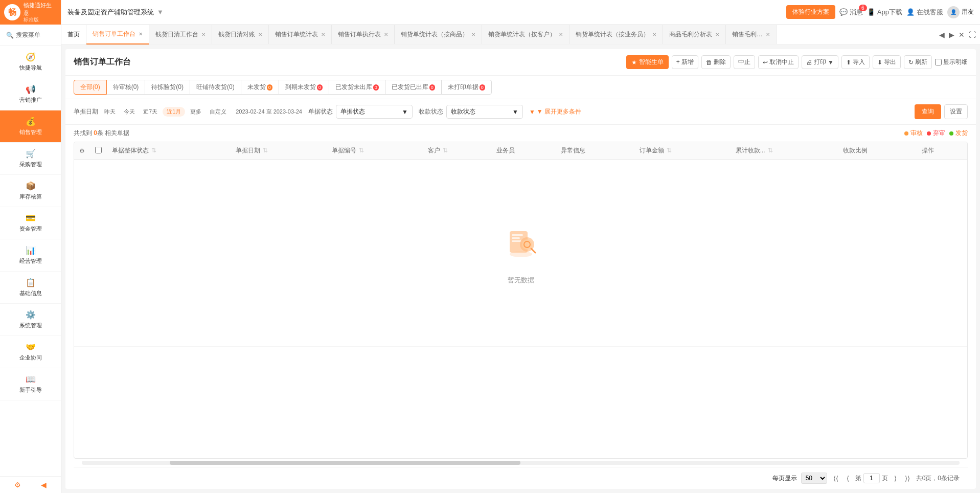 The height and width of the screenshot is (493, 980). Describe the element at coordinates (118, 35) in the screenshot. I see `tab-sales-order-workbench: 销售订单工作台 ✕` at that location.